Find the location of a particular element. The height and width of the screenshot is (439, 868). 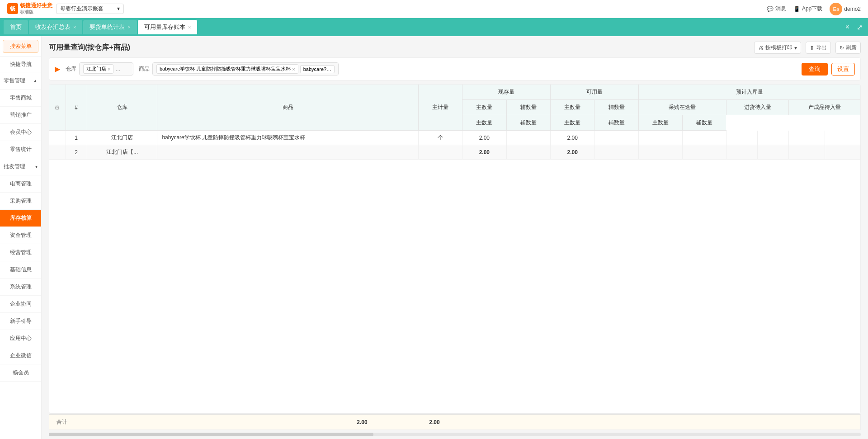

remove-warehouse-tag: × is located at coordinates (109, 69).